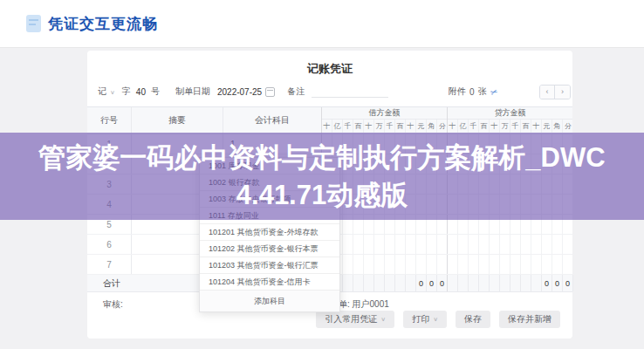 This screenshot has width=644, height=349. What do you see at coordinates (510, 126) in the screenshot?
I see `credit-digit-headers: 十亿千百十万千百十元角分` at bounding box center [510, 126].